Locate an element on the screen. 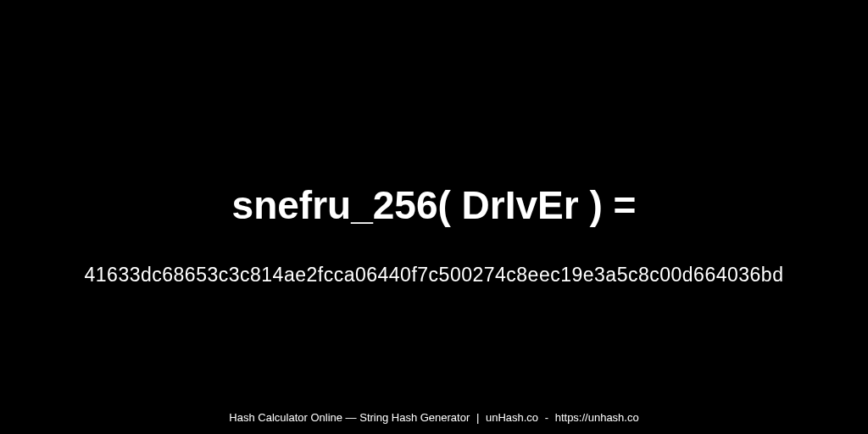 The height and width of the screenshot is (434, 868). hash-result: 41633dc68653c3c814ae2fcca06440f7c500274c… is located at coordinates (434, 275).